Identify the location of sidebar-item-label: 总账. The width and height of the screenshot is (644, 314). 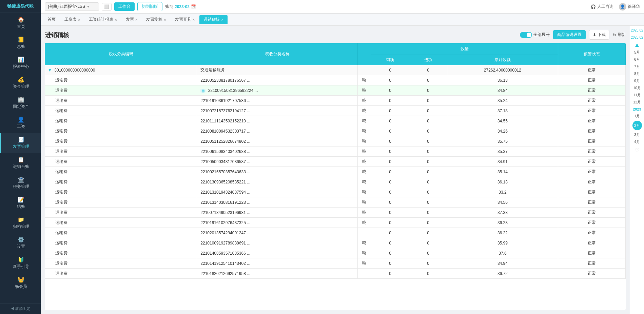
(21, 47).